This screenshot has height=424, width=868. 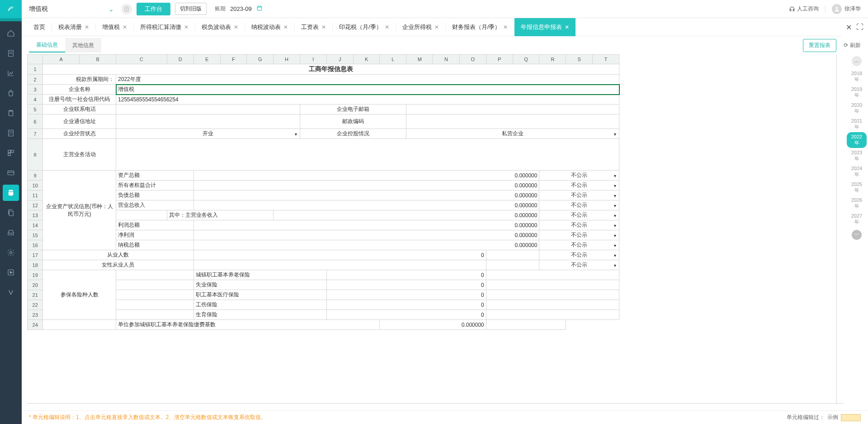 I want to click on row-header: 19, so click(x=35, y=275).